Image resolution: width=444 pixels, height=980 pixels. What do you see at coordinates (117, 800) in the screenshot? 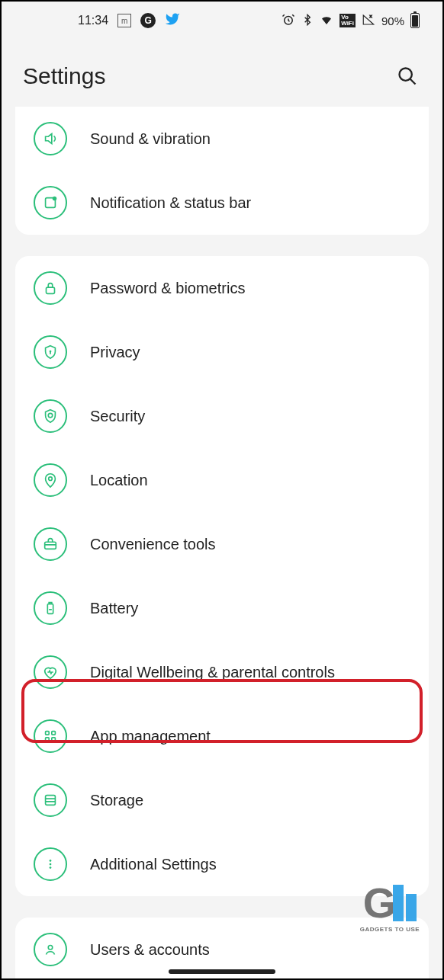
I see `settings-item-label: Storage` at bounding box center [117, 800].